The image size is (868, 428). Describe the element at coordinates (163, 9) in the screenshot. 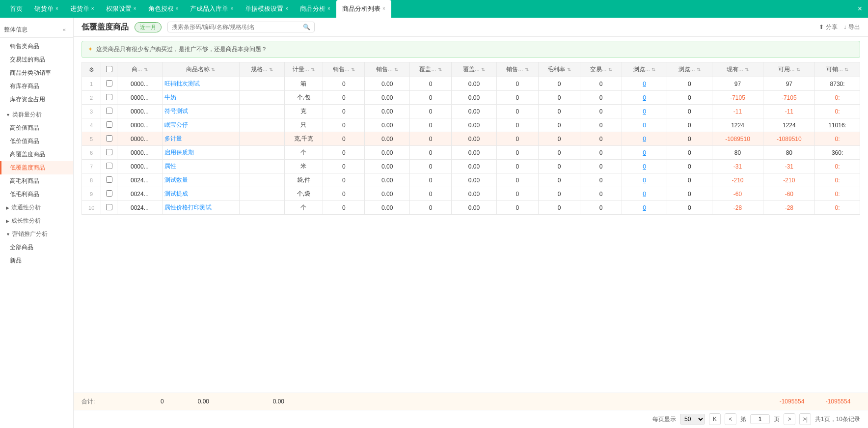

I see `nav-role: 角色授权 ×` at that location.